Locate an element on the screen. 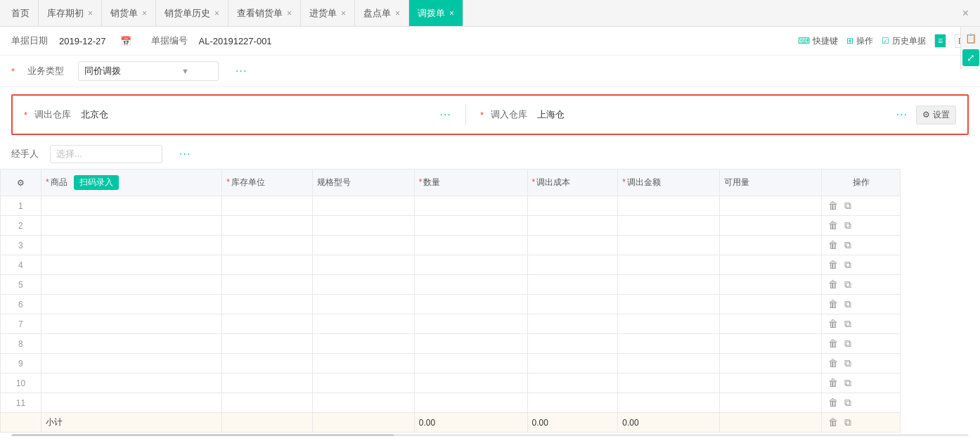 Image resolution: width=980 pixels, height=446 pixels. tab-sales-order-close: × is located at coordinates (145, 13).